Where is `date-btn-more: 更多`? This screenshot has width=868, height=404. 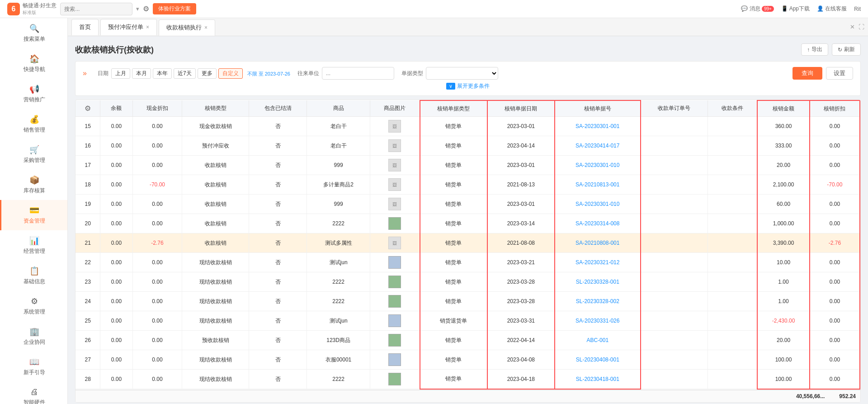
date-btn-more: 更多 is located at coordinates (207, 73).